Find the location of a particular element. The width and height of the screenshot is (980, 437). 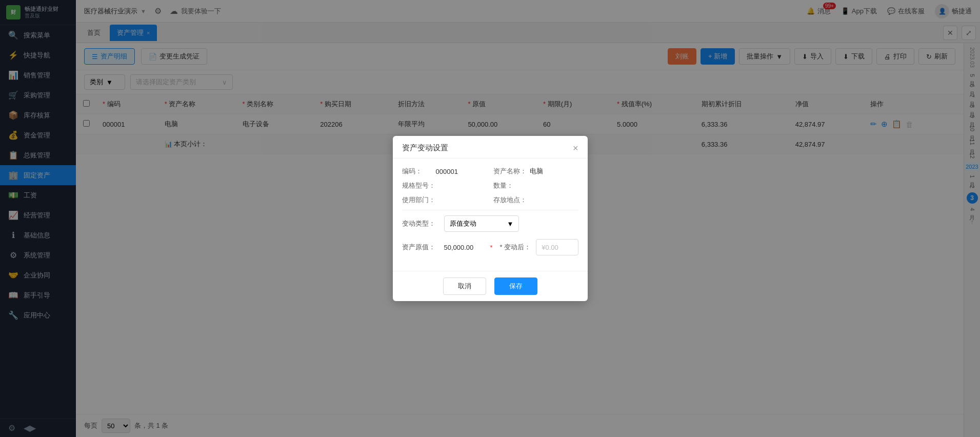

after-value-input: ¥0.00 is located at coordinates (557, 247).